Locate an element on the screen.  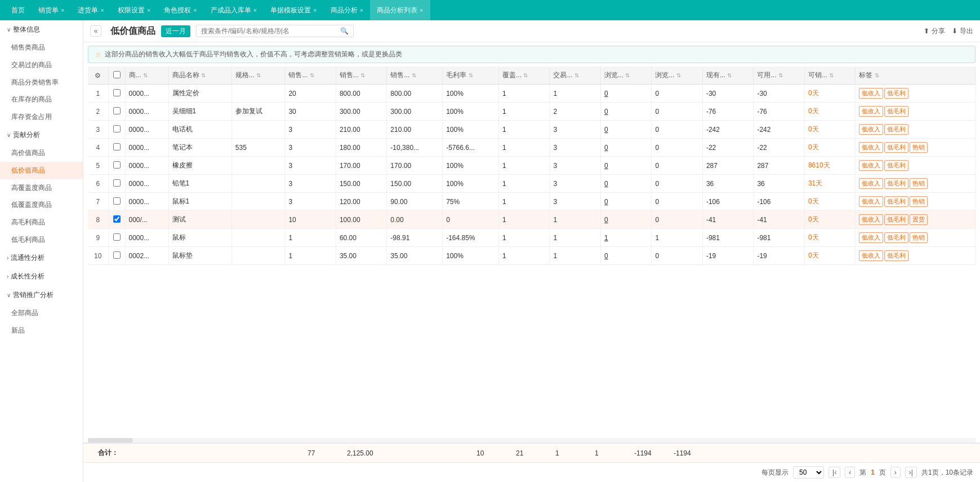
page-title: 低价值商品 is located at coordinates (133, 32).